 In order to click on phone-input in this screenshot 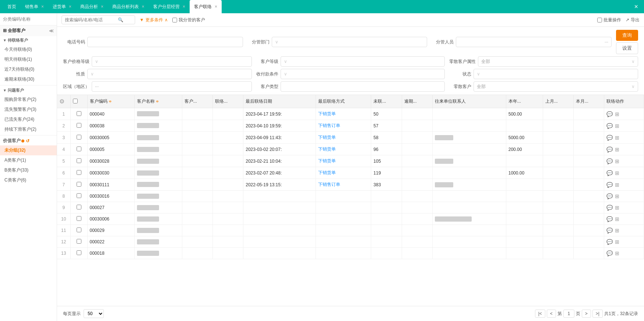, I will do `click(165, 42)`.